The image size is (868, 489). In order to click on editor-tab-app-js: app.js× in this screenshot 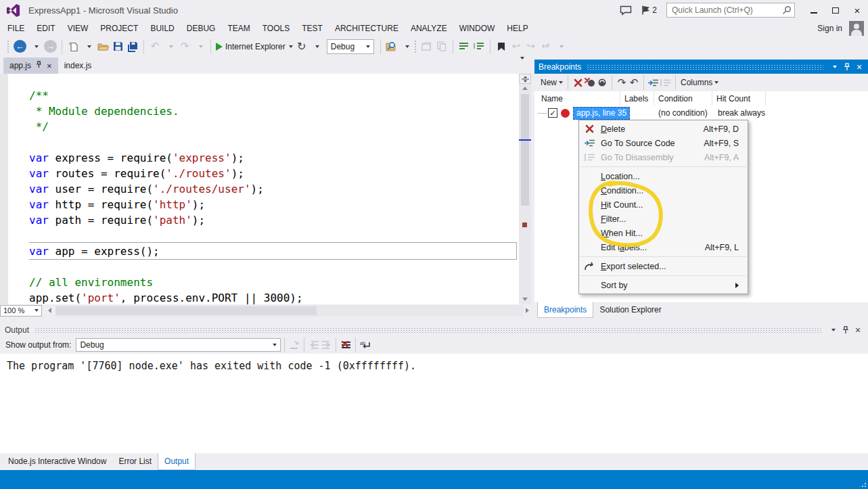, I will do `click(31, 66)`.